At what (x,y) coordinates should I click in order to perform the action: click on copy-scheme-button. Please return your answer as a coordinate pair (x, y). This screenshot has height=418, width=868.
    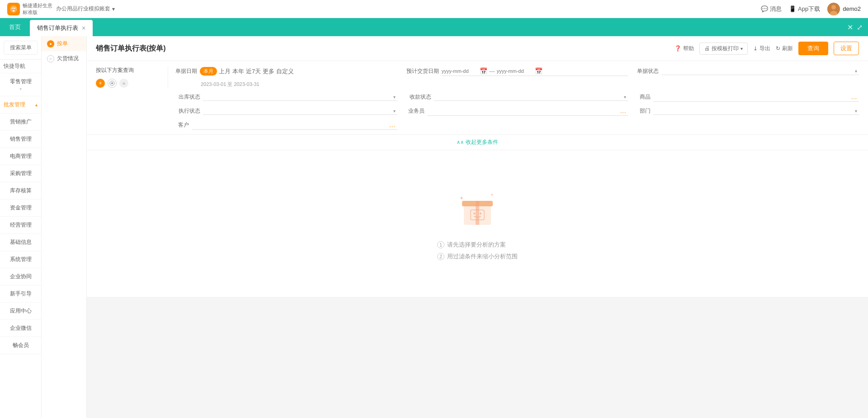
    Looking at the image, I should click on (112, 83).